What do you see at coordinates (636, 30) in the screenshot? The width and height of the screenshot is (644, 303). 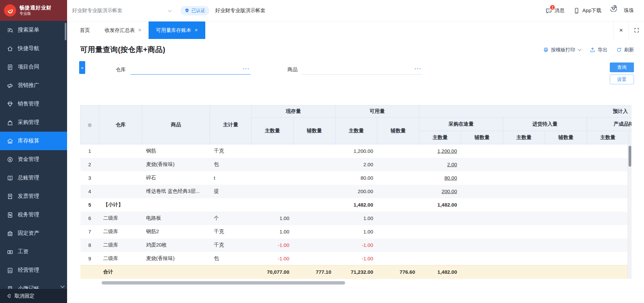 I see `fullscreen-button` at bounding box center [636, 30].